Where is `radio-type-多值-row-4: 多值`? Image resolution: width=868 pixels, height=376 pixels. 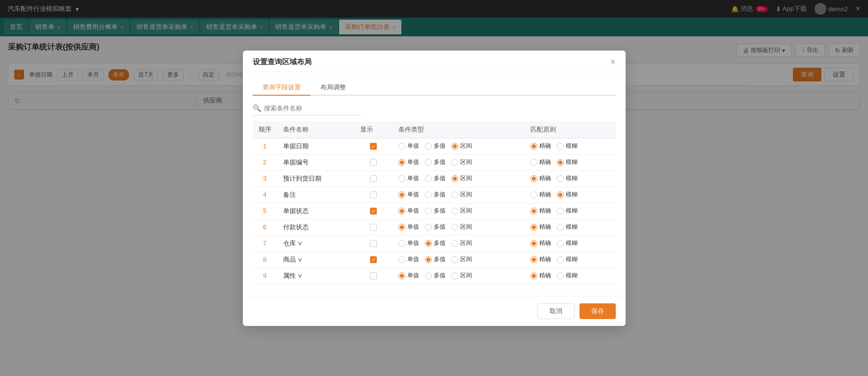
radio-type-多值-row-4: 多值 is located at coordinates (435, 211).